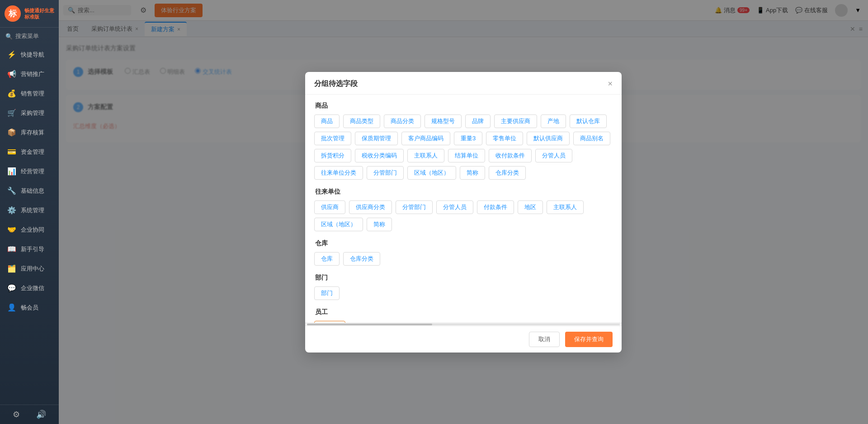 The height and width of the screenshot is (424, 868). What do you see at coordinates (495, 207) in the screenshot?
I see `field-tag: 付款条件` at bounding box center [495, 207].